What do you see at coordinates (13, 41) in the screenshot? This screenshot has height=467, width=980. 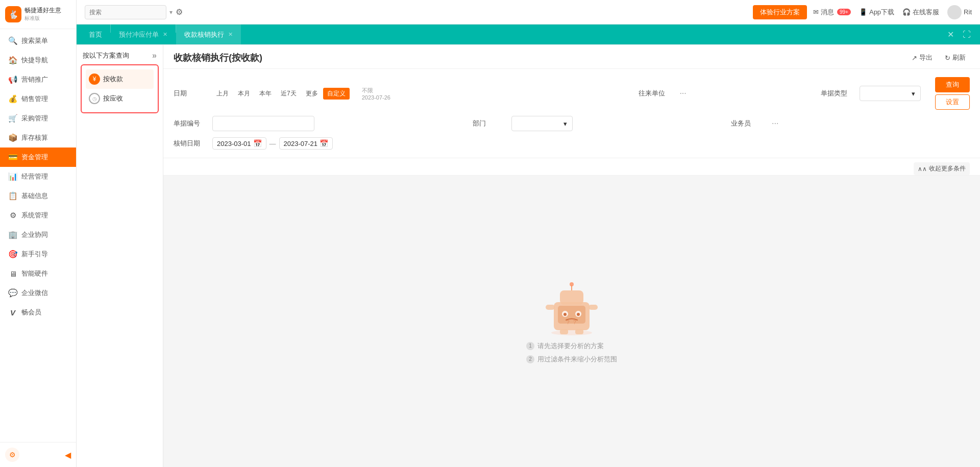 I see `search-icon: 🔍` at bounding box center [13, 41].